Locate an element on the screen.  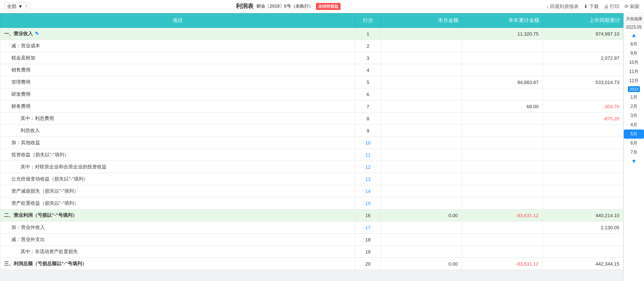
table-row: 利息收入9 is located at coordinates (312, 131).